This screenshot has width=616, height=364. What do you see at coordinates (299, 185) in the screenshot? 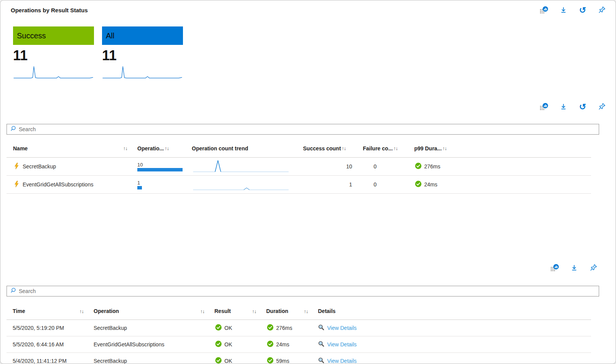
I see `table-row: EventGridGetAllSubscriptions 1 1 0` at bounding box center [299, 185].